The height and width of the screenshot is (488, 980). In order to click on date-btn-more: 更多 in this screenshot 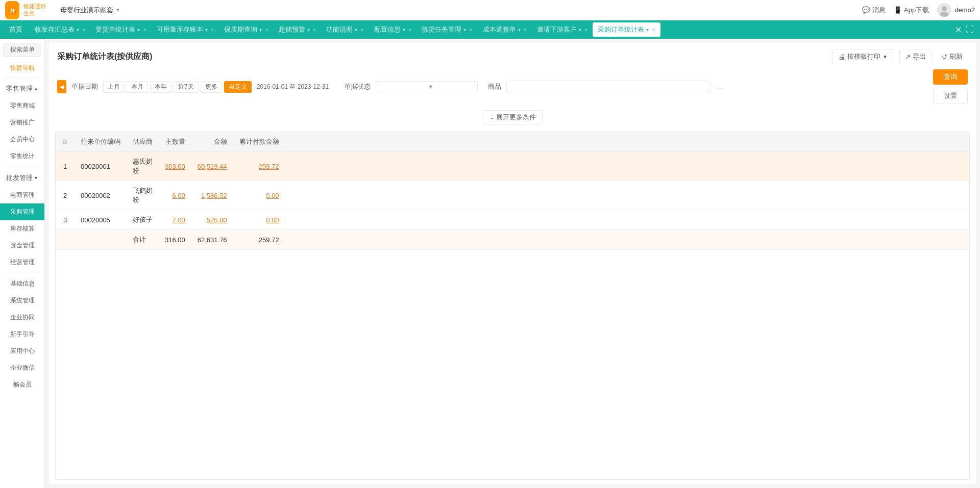, I will do `click(211, 87)`.